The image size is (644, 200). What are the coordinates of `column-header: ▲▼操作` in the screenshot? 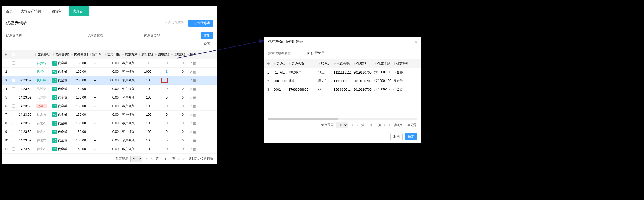 It's located at (193, 54).